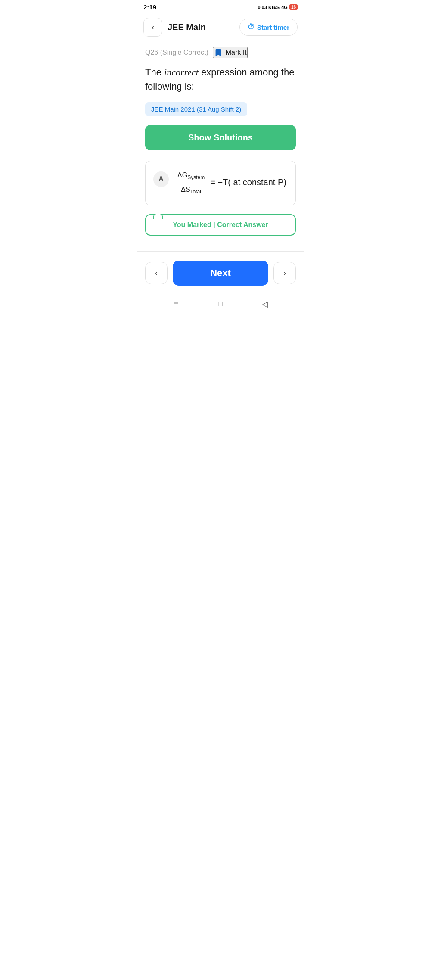 This screenshot has height=980, width=441. I want to click on question-meta: Q26 (Single Correct) Mark It, so click(220, 53).